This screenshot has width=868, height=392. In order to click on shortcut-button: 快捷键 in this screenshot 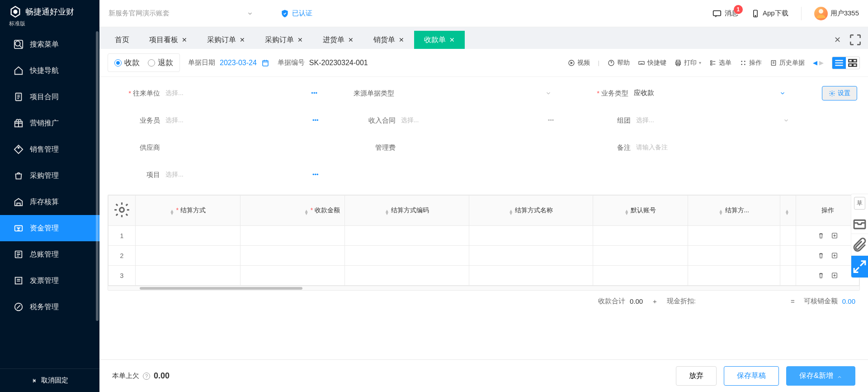, I will do `click(652, 63)`.